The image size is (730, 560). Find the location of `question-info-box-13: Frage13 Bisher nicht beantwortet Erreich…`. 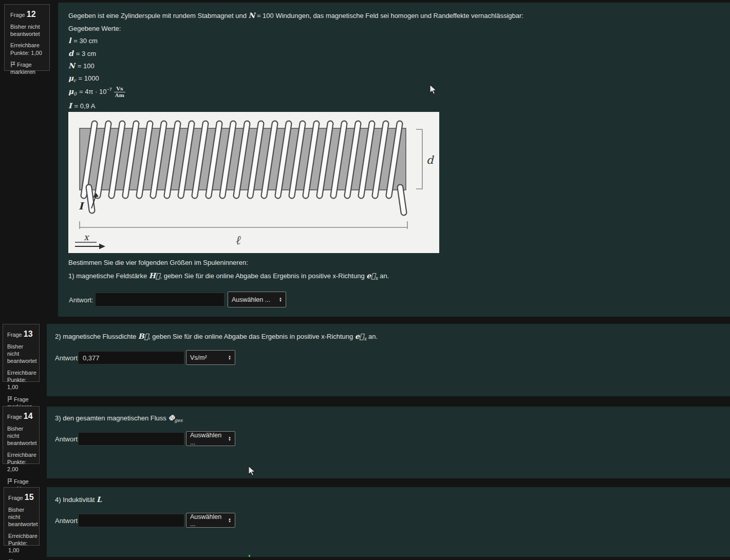

question-info-box-13: Frage13 Bisher nicht beantwortet Erreich… is located at coordinates (21, 353).